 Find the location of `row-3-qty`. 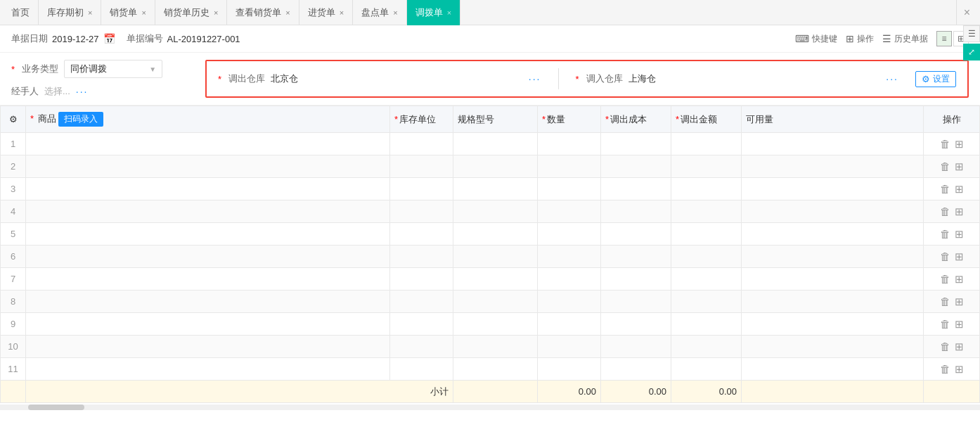

row-3-qty is located at coordinates (569, 189).